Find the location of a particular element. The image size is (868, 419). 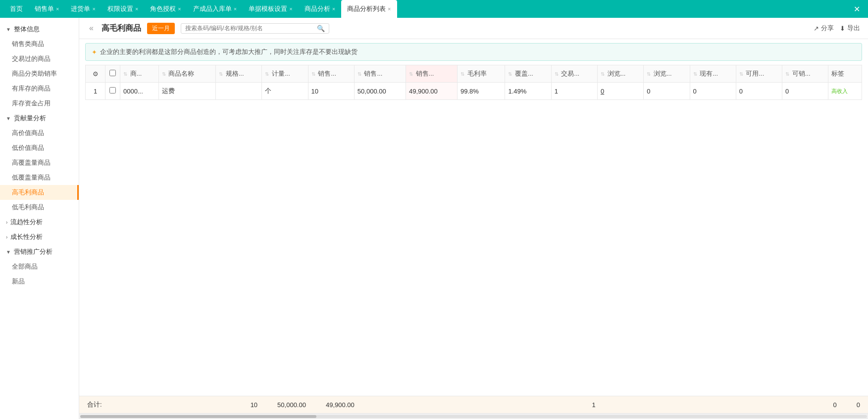

export-button: ⬇ 导出 is located at coordinates (850, 28).